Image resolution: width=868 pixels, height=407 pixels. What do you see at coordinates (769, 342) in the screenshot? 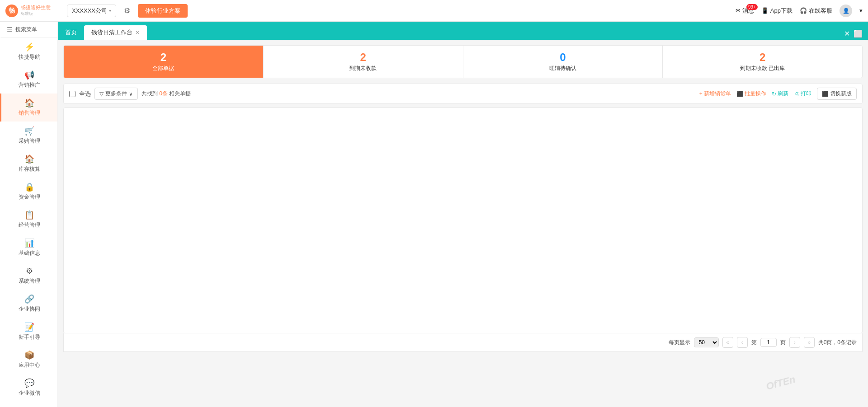
I see `page-input` at bounding box center [769, 342].